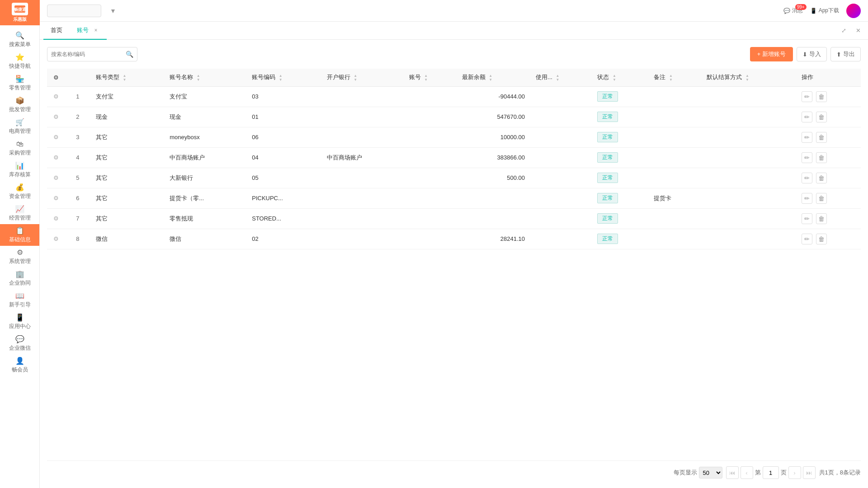 The width and height of the screenshot is (868, 488). I want to click on tab-close-btn: ✕, so click(858, 31).